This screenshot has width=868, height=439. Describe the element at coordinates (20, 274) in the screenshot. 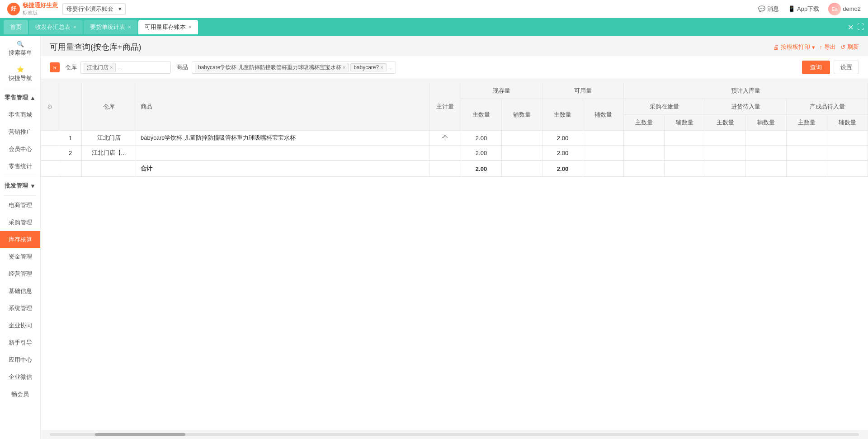

I see `sidebar-operations-label: 经营管理` at that location.